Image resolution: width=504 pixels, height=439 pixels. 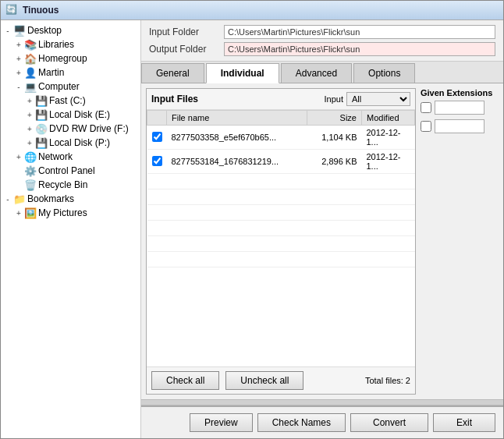 What do you see at coordinates (317, 73) in the screenshot?
I see `tab-advanced: Advanced` at bounding box center [317, 73].